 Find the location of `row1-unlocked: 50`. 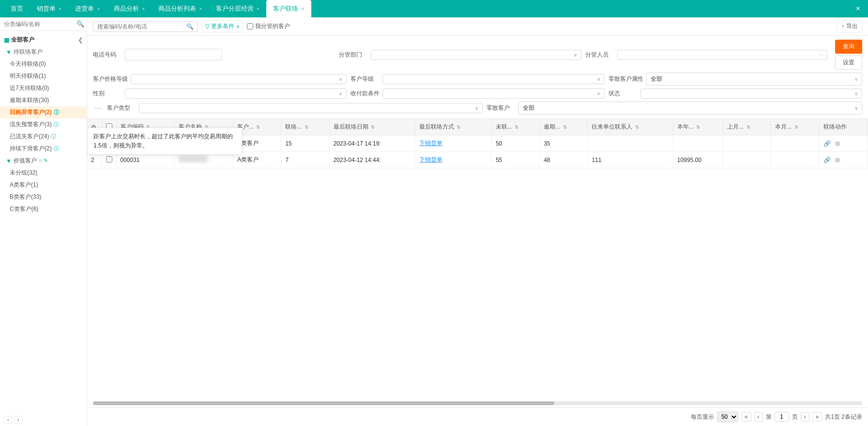

row1-unlocked: 50 is located at coordinates (515, 144).